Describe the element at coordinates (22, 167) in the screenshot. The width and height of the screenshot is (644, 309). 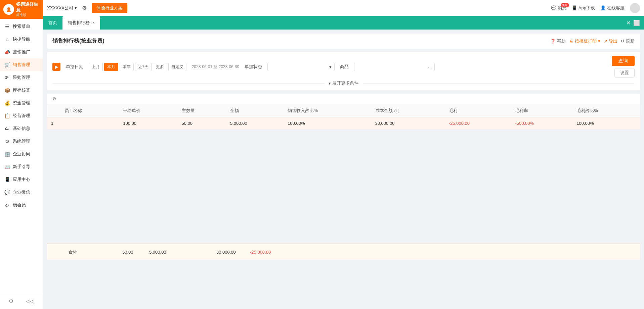
I see `sidebar-item-guide: 📖 新手引导` at that location.